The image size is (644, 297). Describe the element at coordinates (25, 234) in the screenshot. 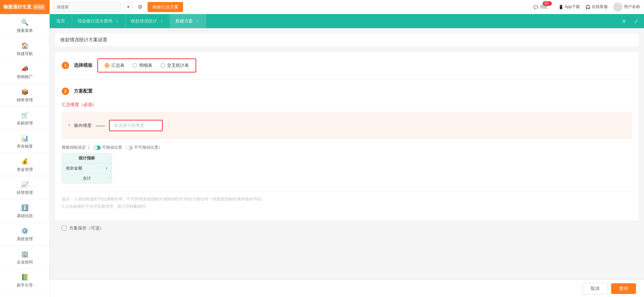

I see `sidebar-item-system: ⚙️ 系统管理` at that location.